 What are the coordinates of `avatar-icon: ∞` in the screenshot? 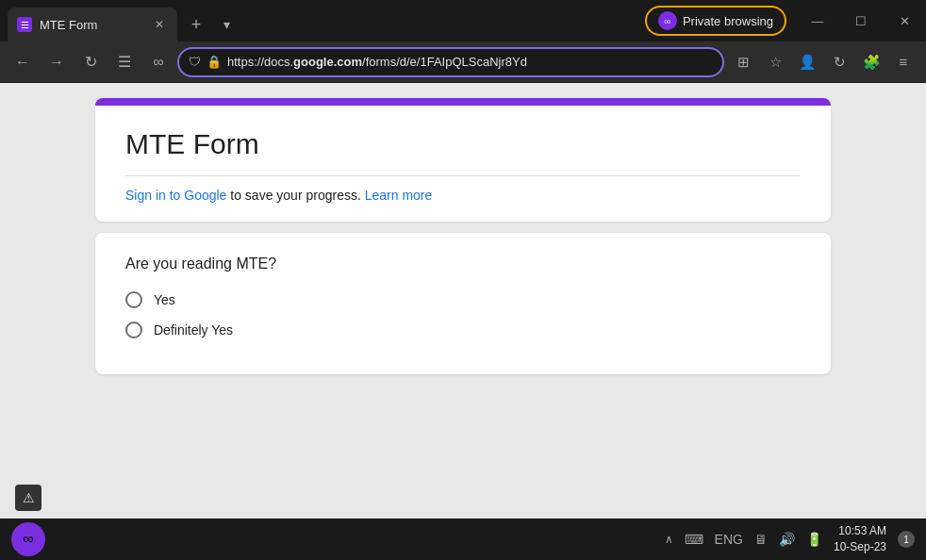 It's located at (28, 539).